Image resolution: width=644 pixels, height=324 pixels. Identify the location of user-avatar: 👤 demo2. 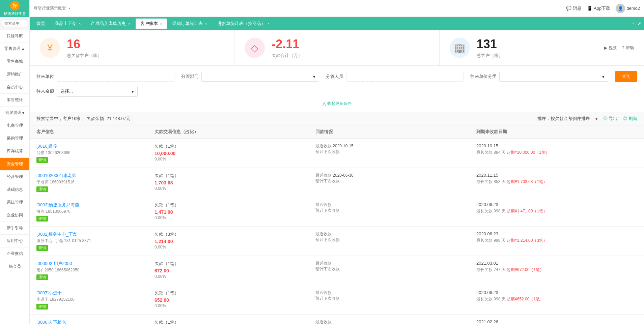
(628, 8).